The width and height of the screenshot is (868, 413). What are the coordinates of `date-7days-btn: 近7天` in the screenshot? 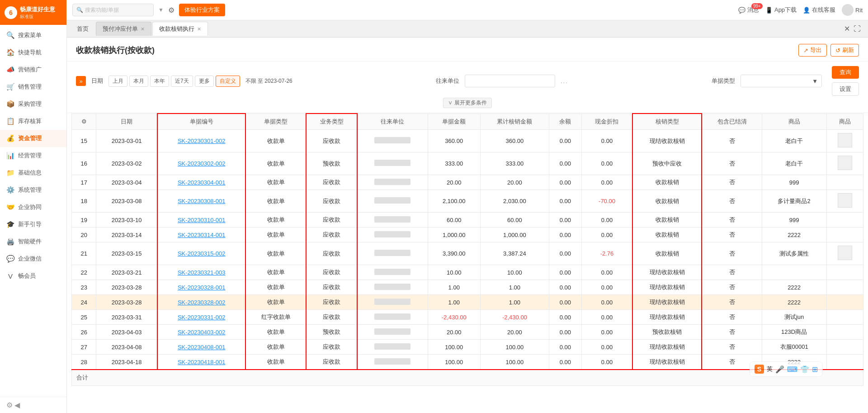 It's located at (182, 81).